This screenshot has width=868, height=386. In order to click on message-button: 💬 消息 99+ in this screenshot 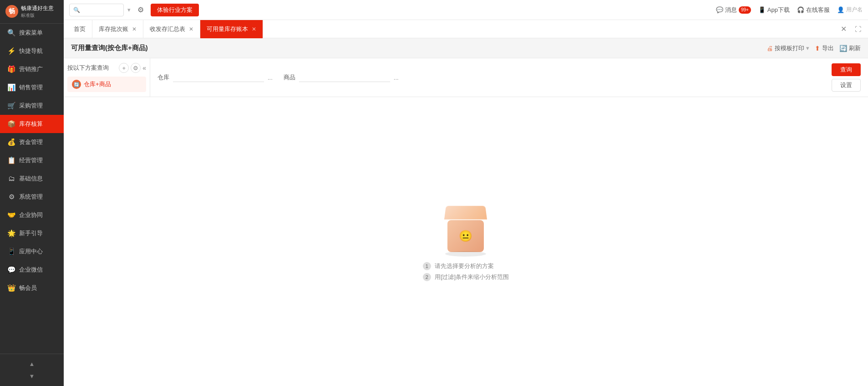, I will do `click(734, 10)`.